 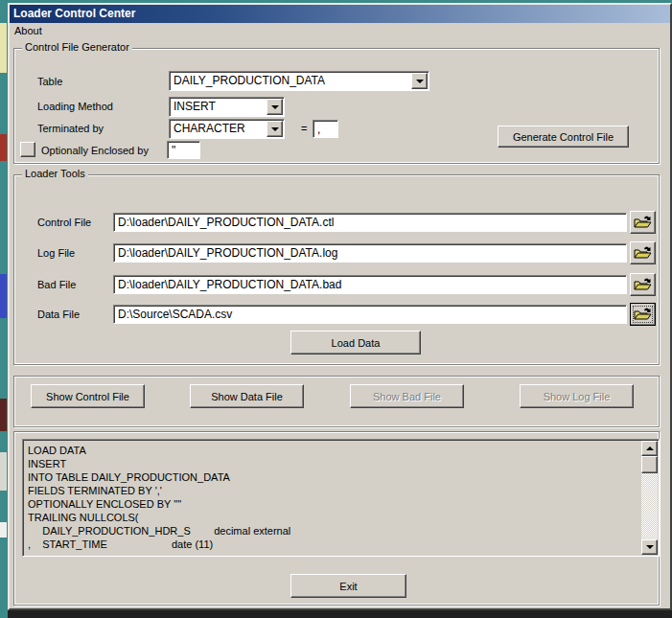 What do you see at coordinates (339, 13) in the screenshot?
I see `title-bar: Loader Control Center` at bounding box center [339, 13].